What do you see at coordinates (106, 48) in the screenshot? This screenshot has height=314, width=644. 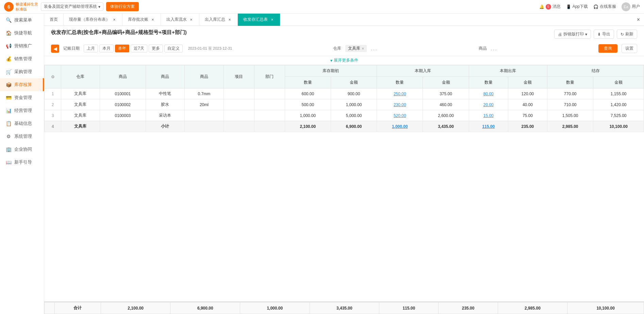 I see `date-btn-this-month: 本月` at bounding box center [106, 48].